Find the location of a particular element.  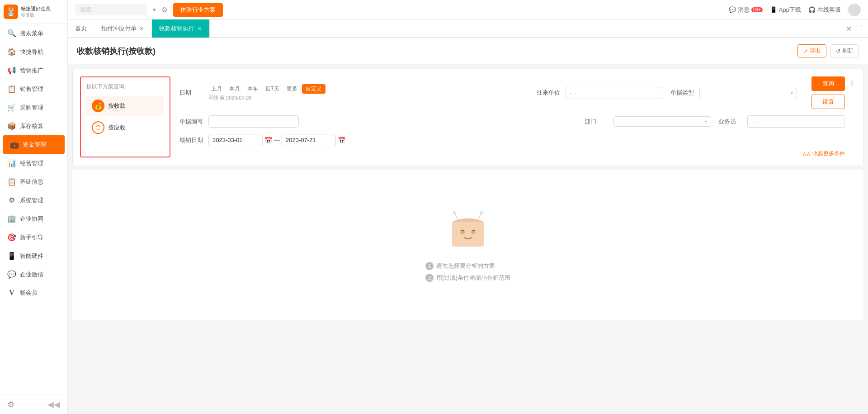

export-icon: ↗ is located at coordinates (806, 51).